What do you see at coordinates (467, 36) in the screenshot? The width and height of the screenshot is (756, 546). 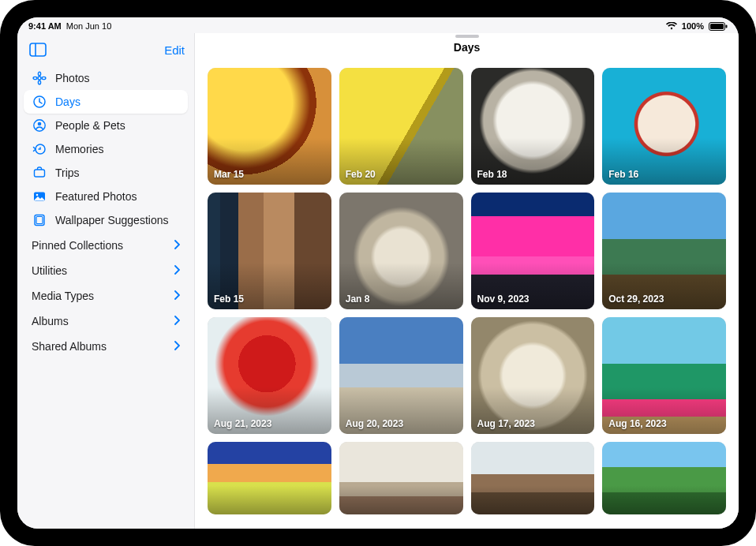 I see `multitasking-handle-icon` at bounding box center [467, 36].